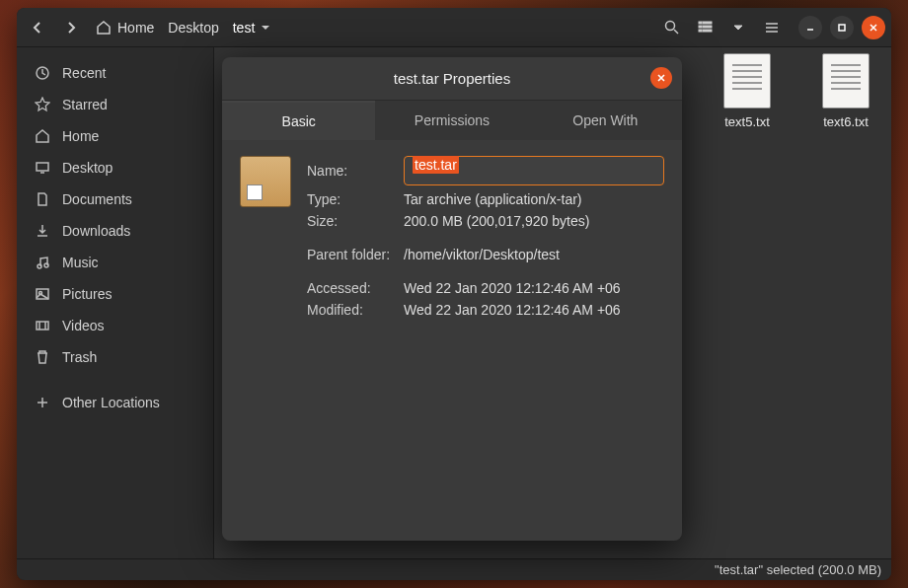  I want to click on size-label: Size:, so click(355, 221).